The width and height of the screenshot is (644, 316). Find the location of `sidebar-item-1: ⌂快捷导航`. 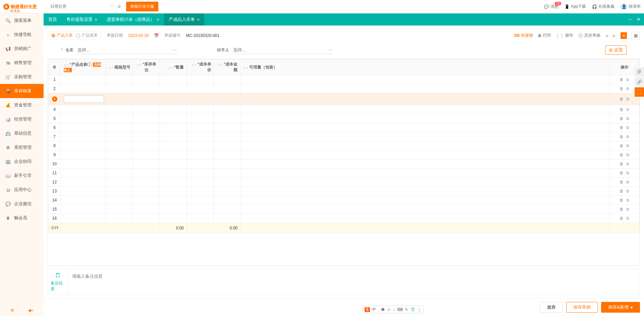

sidebar-item-1: ⌂快捷导航 is located at coordinates (22, 35).